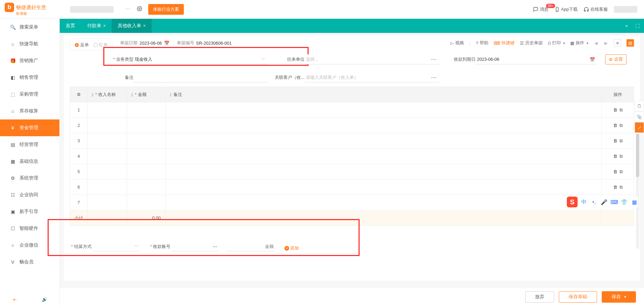  Describe the element at coordinates (151, 43) in the screenshot. I see `doc-date-value: 2023-06-06` at that location.